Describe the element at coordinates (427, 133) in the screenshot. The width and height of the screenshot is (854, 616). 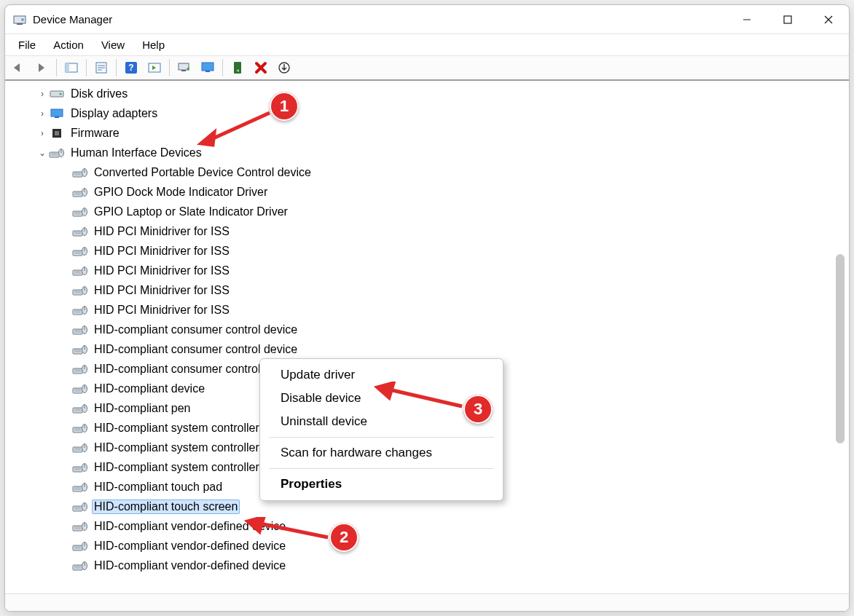
I see `category-row: ›Firmware` at that location.